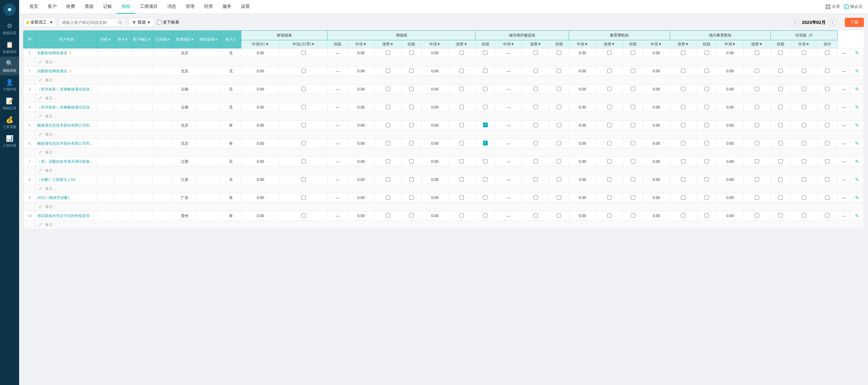 The width and height of the screenshot is (868, 385). What do you see at coordinates (509, 44) in the screenshot?
I see `col-chengshi-shenbao: 申报▼` at bounding box center [509, 44].